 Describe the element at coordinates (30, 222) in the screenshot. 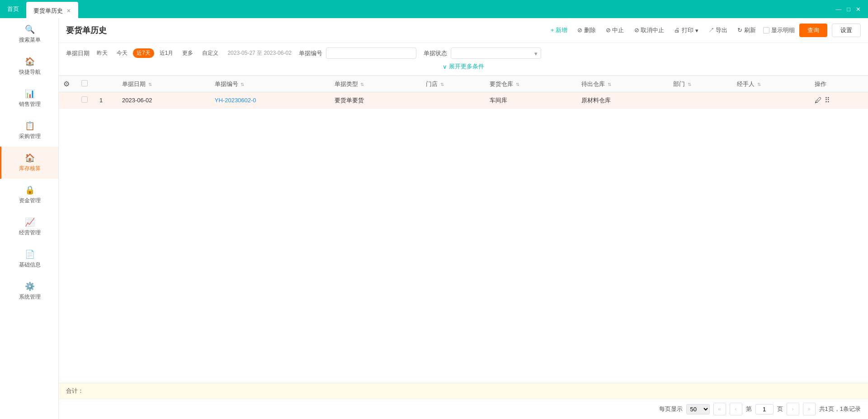

I see `operations-mgmt-icon: 📈` at that location.